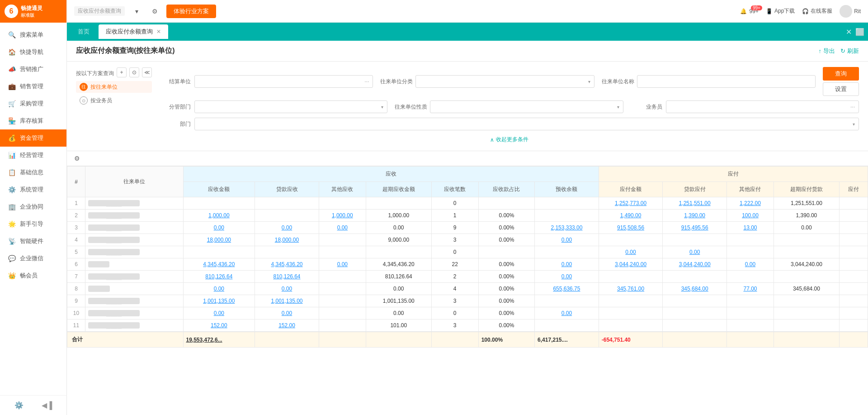 The height and width of the screenshot is (415, 868). Describe the element at coordinates (567, 289) in the screenshot. I see `table-cell: 655,636.75` at that location.